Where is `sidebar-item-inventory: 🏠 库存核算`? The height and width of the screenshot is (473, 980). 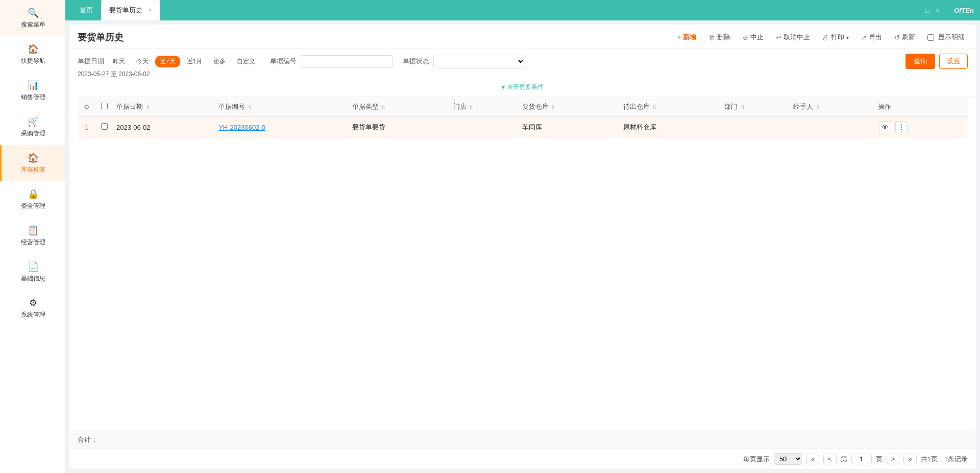 sidebar-item-inventory: 🏠 库存核算 is located at coordinates (33, 163).